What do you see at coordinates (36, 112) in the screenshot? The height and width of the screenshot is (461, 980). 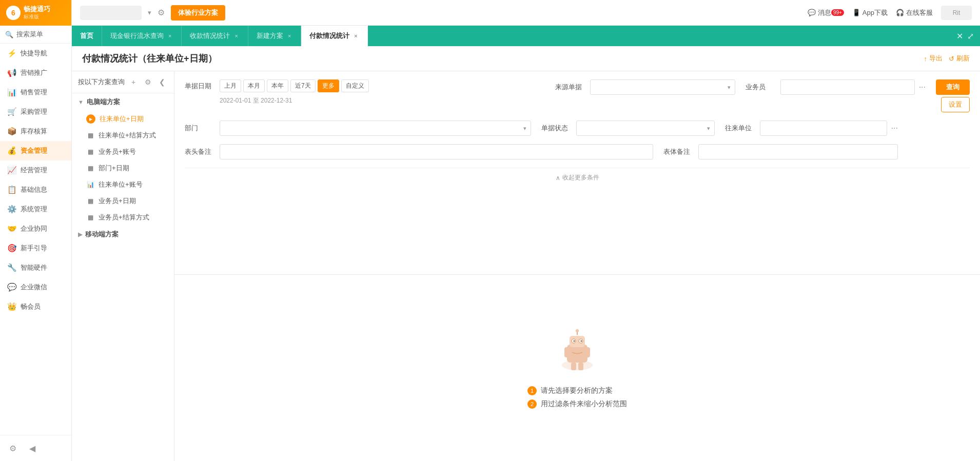 I see `sidebar-item-purchase: 🛒 采购管理` at bounding box center [36, 112].